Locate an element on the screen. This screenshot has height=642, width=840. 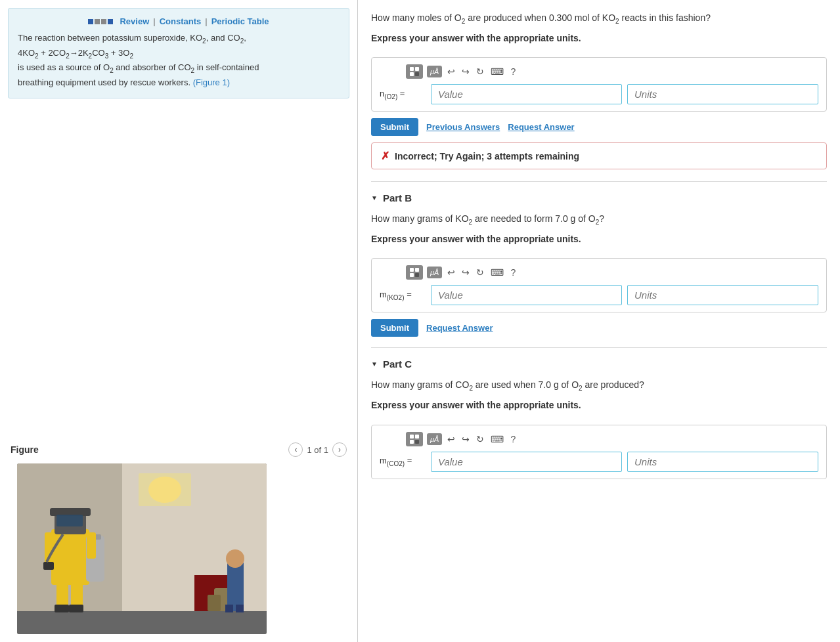
part-c-matrix-button is located at coordinates (414, 439).